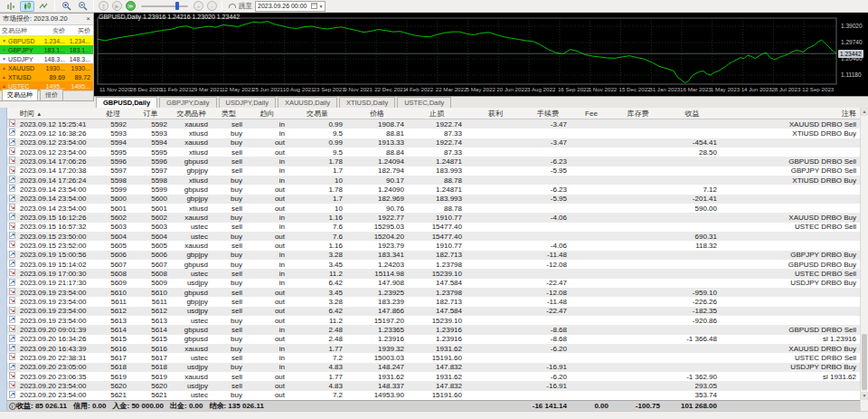  What do you see at coordinates (434, 133) in the screenshot?
I see `history-row: 2023.09.12 16:38:2655935593xtiusdbuyin9.…` at bounding box center [434, 133].